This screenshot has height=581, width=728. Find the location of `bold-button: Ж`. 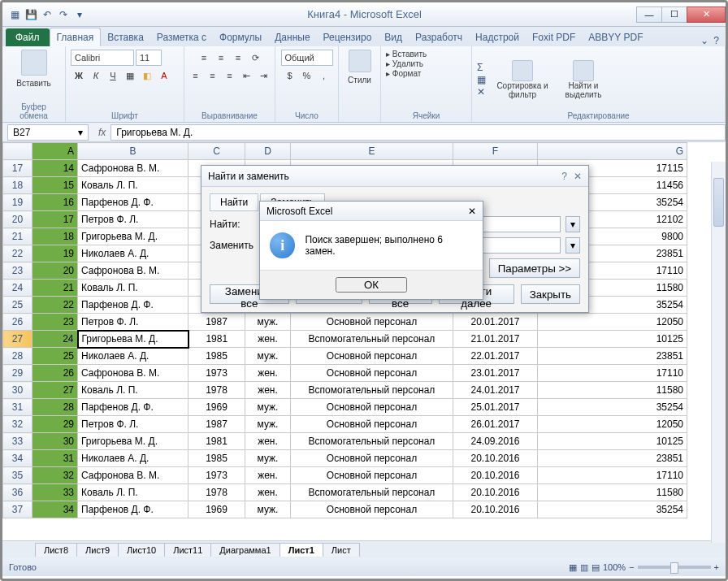

bold-button: Ж is located at coordinates (79, 76).